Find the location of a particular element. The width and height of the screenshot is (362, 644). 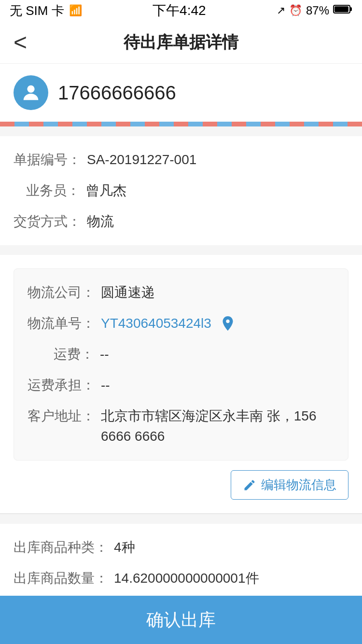

delivery-method-value: 物流 is located at coordinates (218, 222).